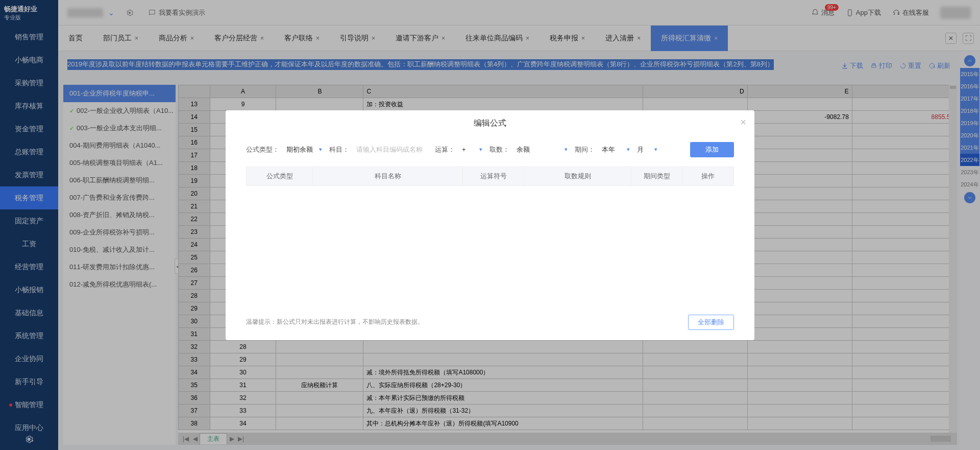 This screenshot has height=450, width=980. What do you see at coordinates (339, 150) in the screenshot?
I see `subject-label: 科目：` at bounding box center [339, 150].